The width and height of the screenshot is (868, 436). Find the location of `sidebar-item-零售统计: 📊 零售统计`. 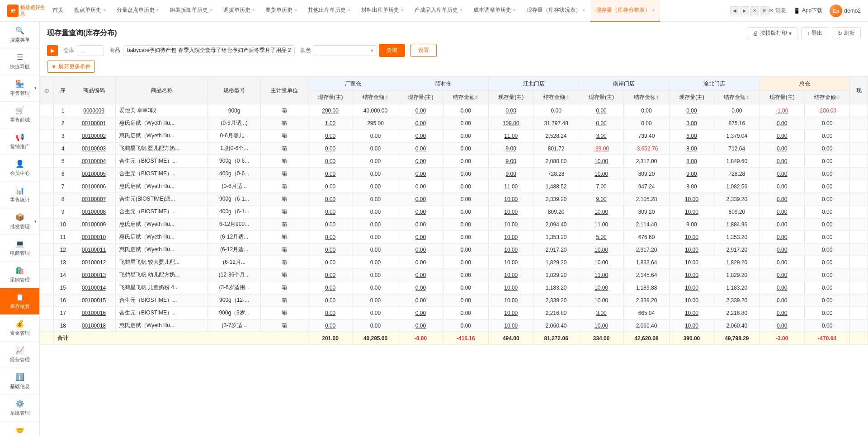

sidebar-item-零售统计: 📊 零售统计 is located at coordinates (20, 195).